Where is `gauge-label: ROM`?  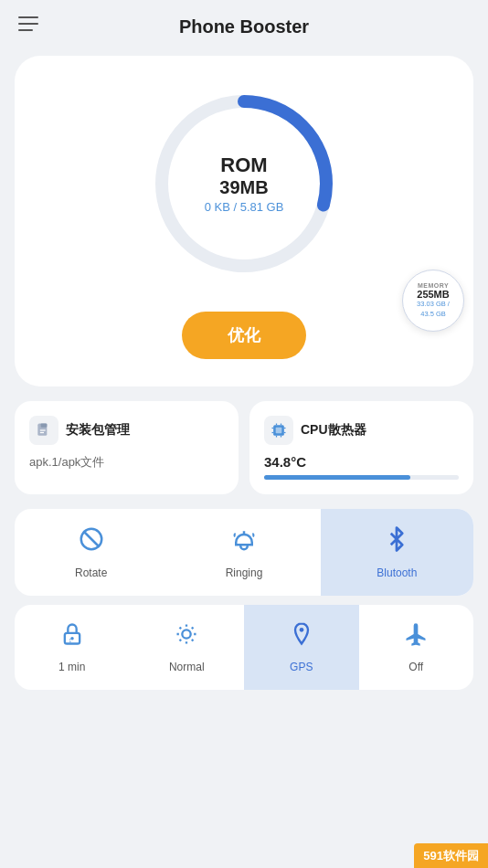
gauge-label: ROM is located at coordinates (245, 165).